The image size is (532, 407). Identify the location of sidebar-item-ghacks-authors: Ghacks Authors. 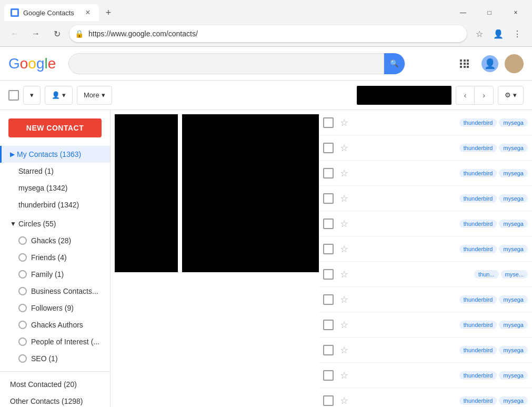
(55, 325).